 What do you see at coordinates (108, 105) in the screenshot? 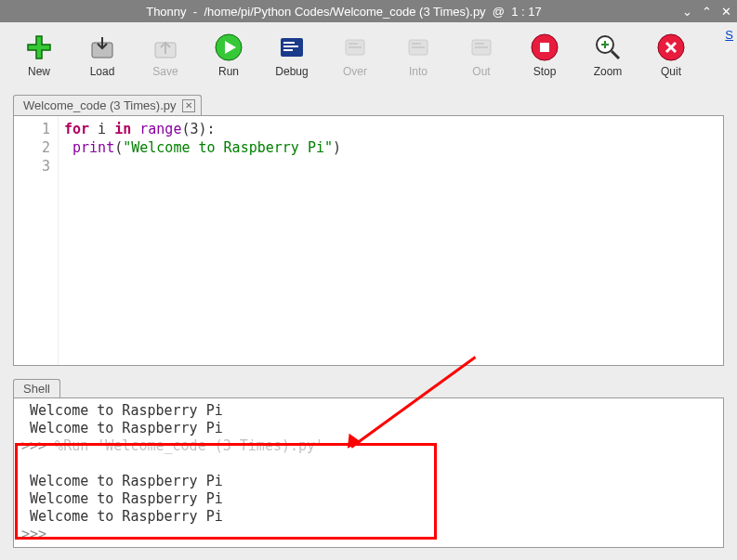
I see `file-tab: Welcome_code (3 Times).py ✕` at bounding box center [108, 105].